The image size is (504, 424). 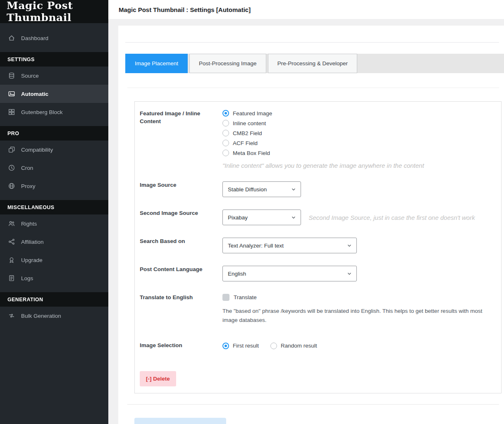 I want to click on card-divider, so click(x=312, y=42).